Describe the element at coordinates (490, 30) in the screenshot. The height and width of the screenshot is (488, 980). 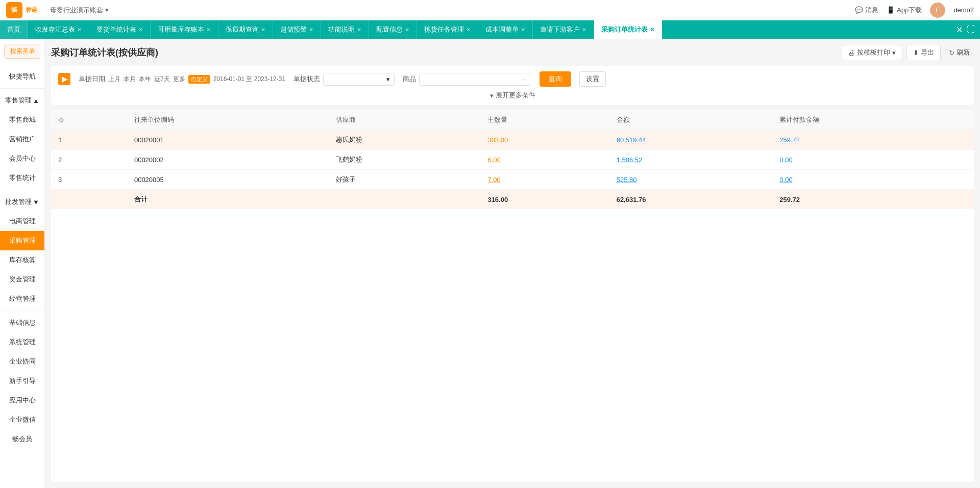
I see `nav-tabs: 首页 收发存汇总表 ✕ 要货单统计表 ✕ 可用量库存账本 ✕ 保质期查询 ✕ 超…` at that location.